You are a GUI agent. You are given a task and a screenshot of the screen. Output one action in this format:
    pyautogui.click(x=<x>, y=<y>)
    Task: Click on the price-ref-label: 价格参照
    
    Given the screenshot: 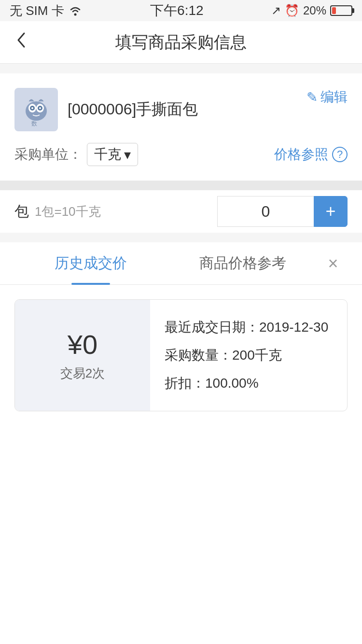 What is the action you would take?
    pyautogui.click(x=301, y=154)
    